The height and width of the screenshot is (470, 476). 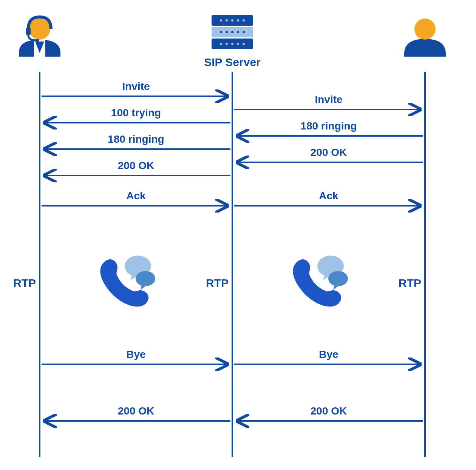 What do you see at coordinates (329, 149) in the screenshot?
I see `right-messages: Invite 180 ringing 200 OK Ack` at bounding box center [329, 149].